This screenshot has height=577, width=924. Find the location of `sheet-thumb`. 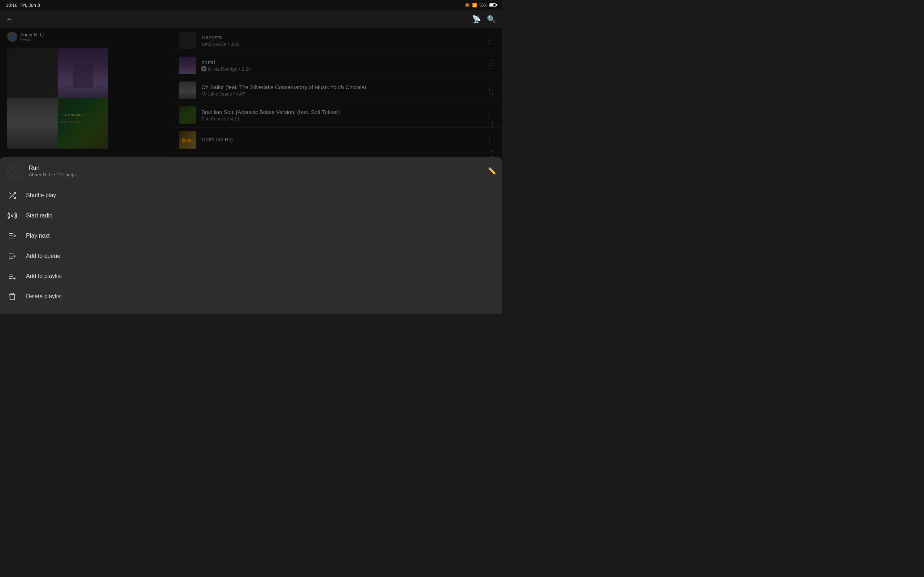

sheet-thumb is located at coordinates (15, 171).